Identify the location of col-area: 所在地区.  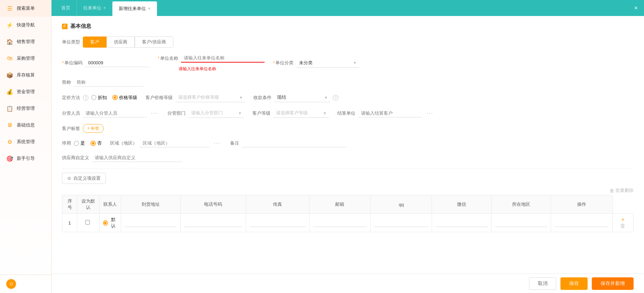
(521, 204).